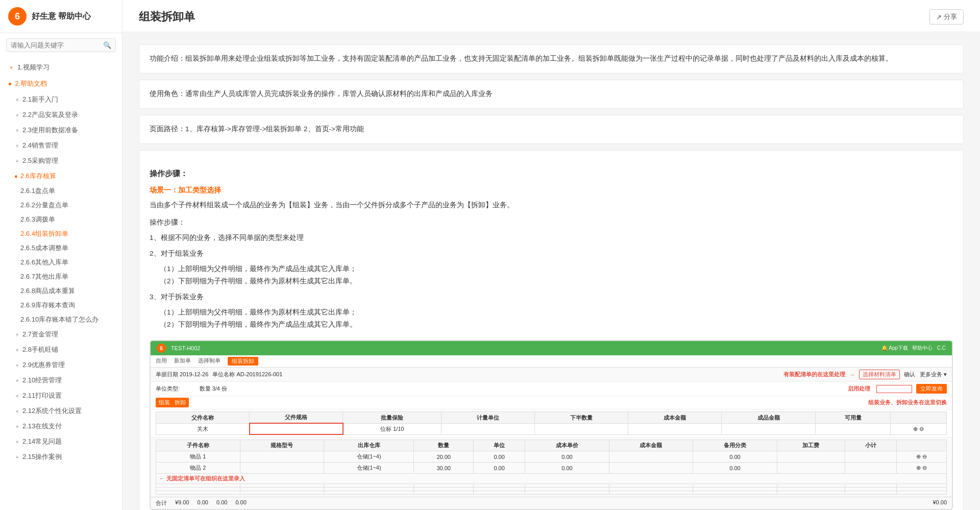  What do you see at coordinates (551, 94) in the screenshot?
I see `role-text: 使用角色：通常由生产人员或库管人员完成拆装业务的操作，库管人员确认原材料的出库和…` at bounding box center [551, 94].